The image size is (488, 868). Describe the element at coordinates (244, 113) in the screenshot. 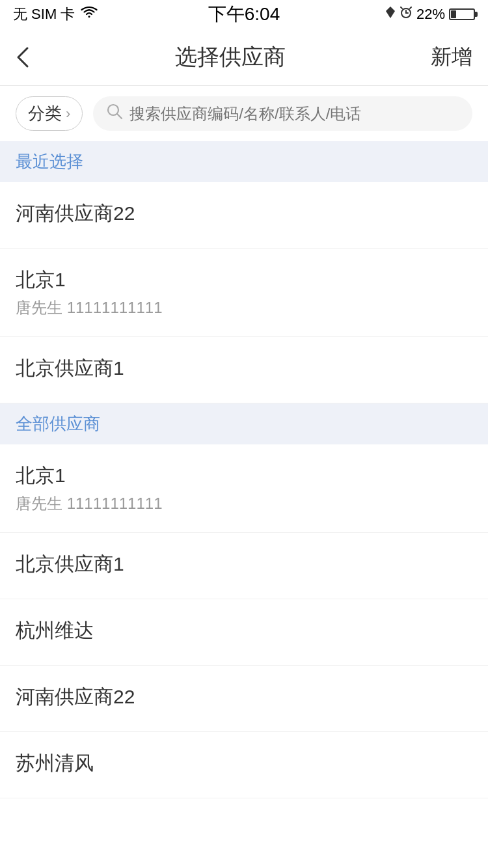

I see `filter-row: 分类 ›` at that location.